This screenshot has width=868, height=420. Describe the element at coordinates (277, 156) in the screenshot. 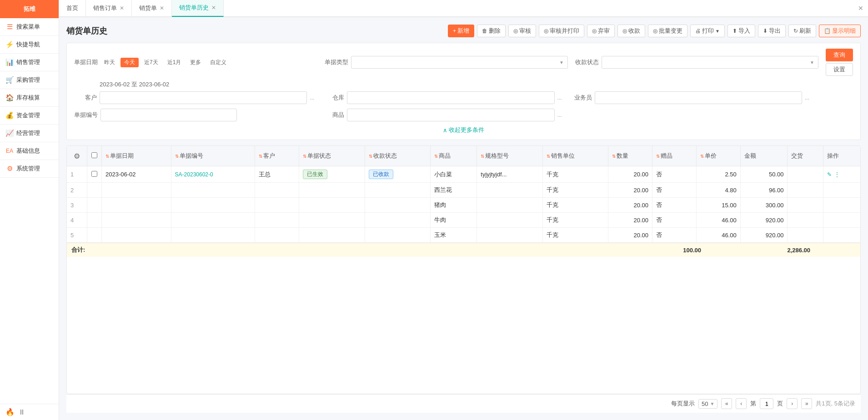

I see `col-customer: ⇅客户` at that location.